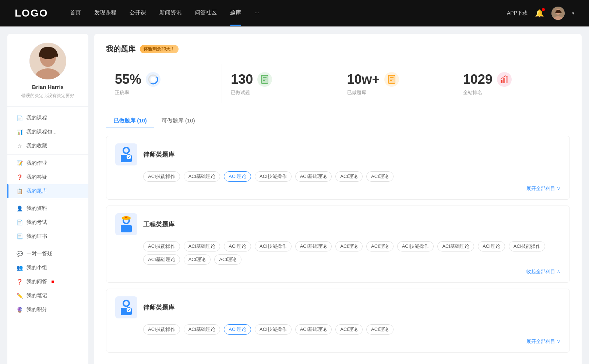  I want to click on my-notes-label: 我的笔记, so click(37, 296).